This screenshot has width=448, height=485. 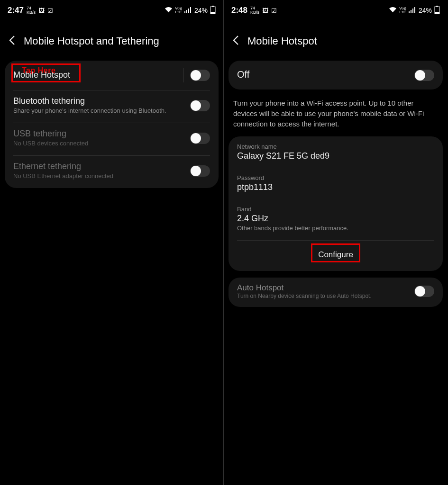 I want to click on mobile-hotspot-row: Mobile Hotspot, so click(x=112, y=75).